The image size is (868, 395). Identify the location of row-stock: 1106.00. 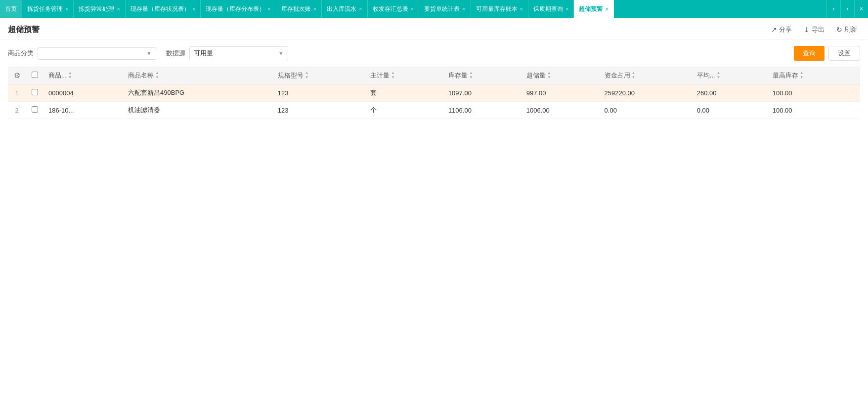
(482, 111).